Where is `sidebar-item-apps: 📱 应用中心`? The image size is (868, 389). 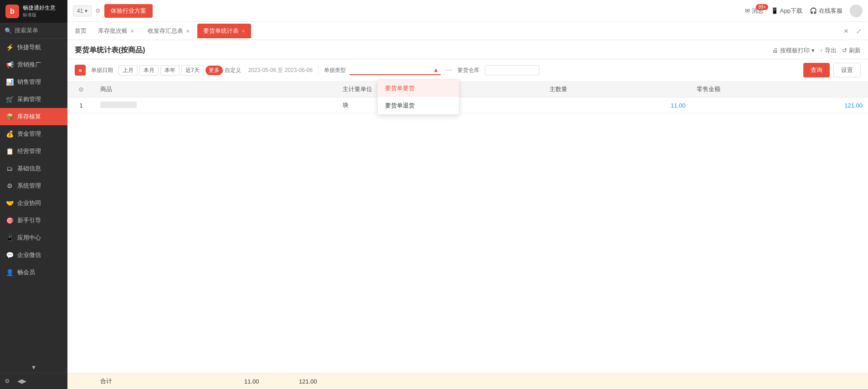 sidebar-item-apps: 📱 应用中心 is located at coordinates (34, 238).